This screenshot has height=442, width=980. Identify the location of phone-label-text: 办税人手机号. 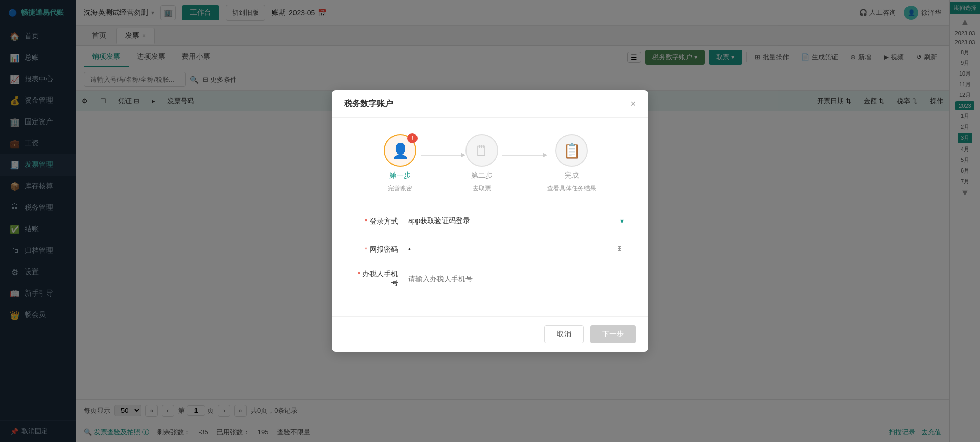
(380, 278).